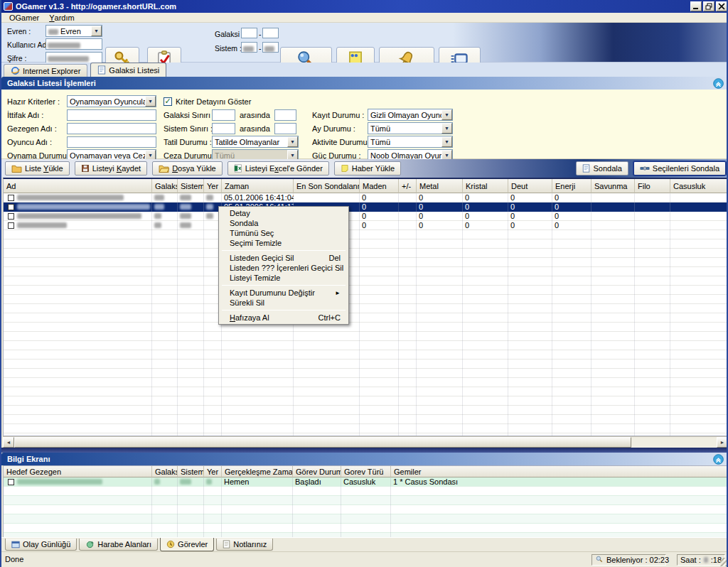 The height and width of the screenshot is (567, 728). What do you see at coordinates (530, 186) in the screenshot?
I see `column-header-deut: Deut` at bounding box center [530, 186].